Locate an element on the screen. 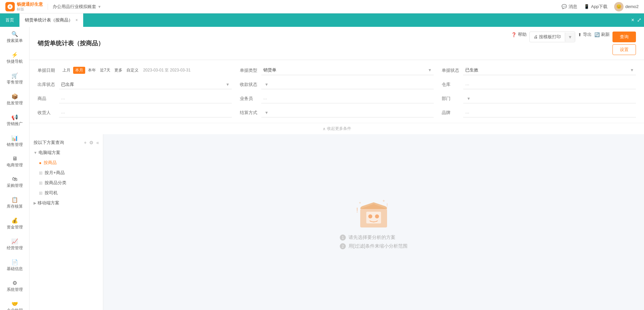 The width and height of the screenshot is (644, 310). sidebar-item-operations: 📈 经营管理 is located at coordinates (15, 245).